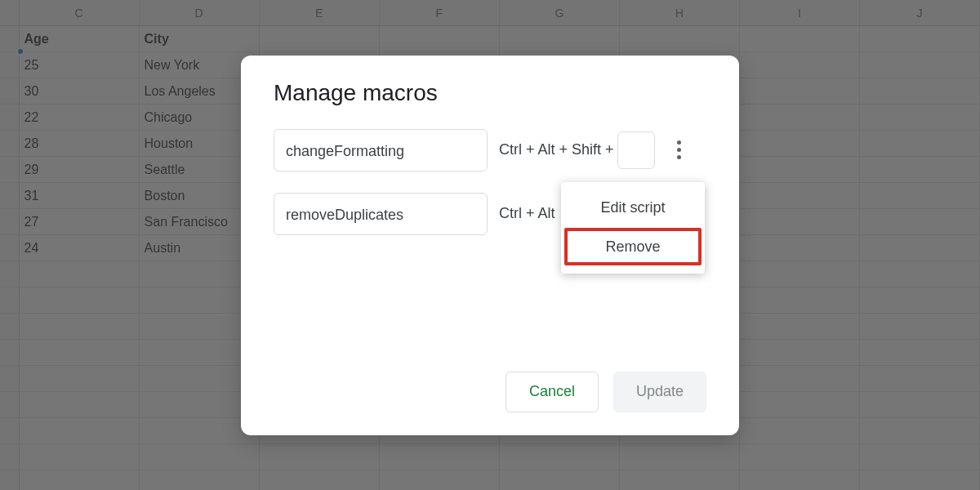 This screenshot has width=980, height=490. What do you see at coordinates (490, 93) in the screenshot?
I see `dialog-title: Manage macros` at bounding box center [490, 93].